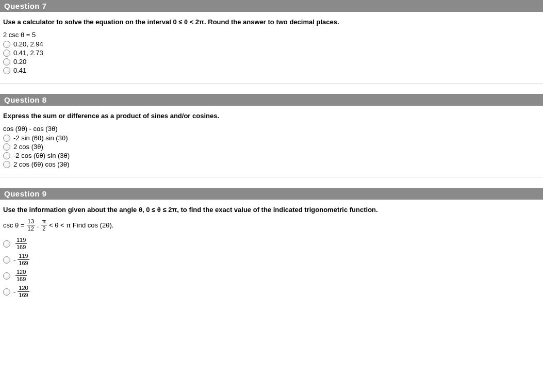  I want to click on fraction: 13 12, so click(31, 225).